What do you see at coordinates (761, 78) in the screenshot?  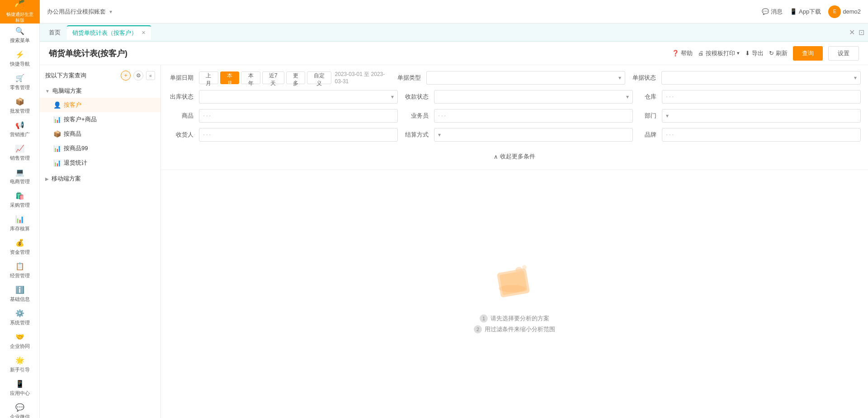 I see `doc-status-select: ▾` at bounding box center [761, 78].